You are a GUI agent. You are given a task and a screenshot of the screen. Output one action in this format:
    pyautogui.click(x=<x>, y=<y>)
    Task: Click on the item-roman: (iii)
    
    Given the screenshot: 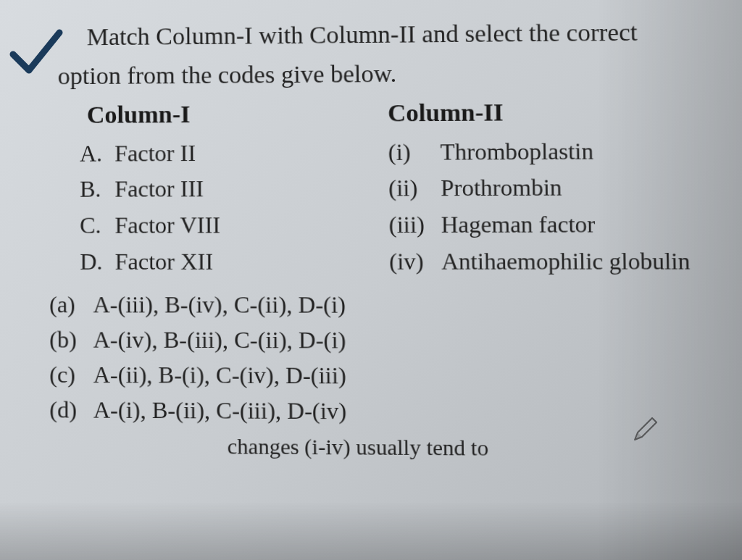 What is the action you would take?
    pyautogui.click(x=414, y=225)
    